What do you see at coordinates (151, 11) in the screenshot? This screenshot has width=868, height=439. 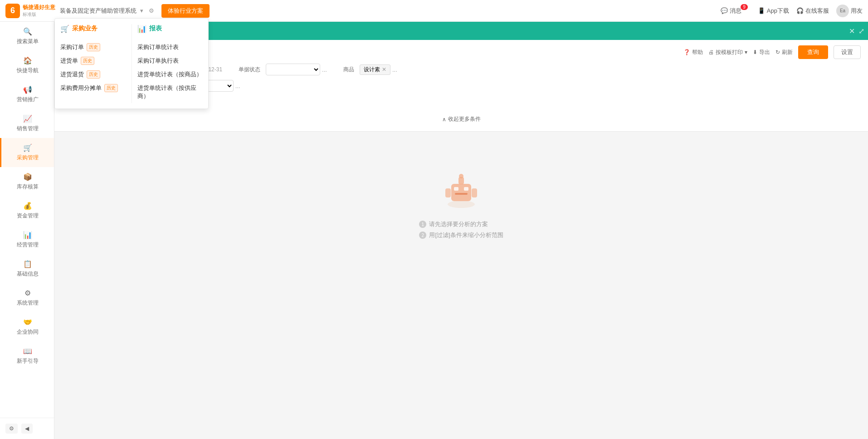 I see `system-settings-icon: ⚙` at bounding box center [151, 11].